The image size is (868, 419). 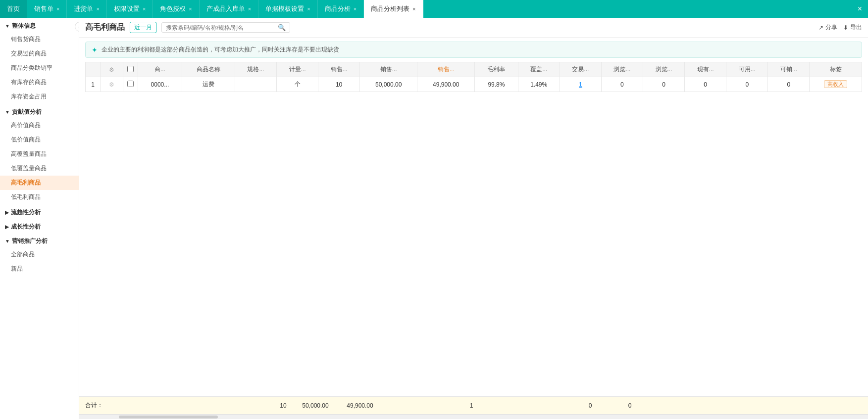 What do you see at coordinates (580, 70) in the screenshot?
I see `col-transaction-header: 交易...` at bounding box center [580, 70].